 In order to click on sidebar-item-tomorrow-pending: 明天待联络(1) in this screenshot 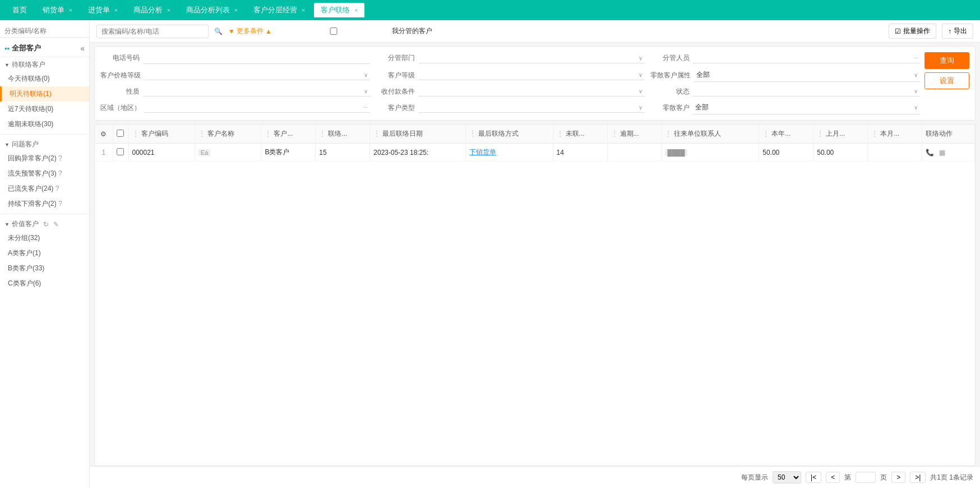, I will do `click(45, 94)`.